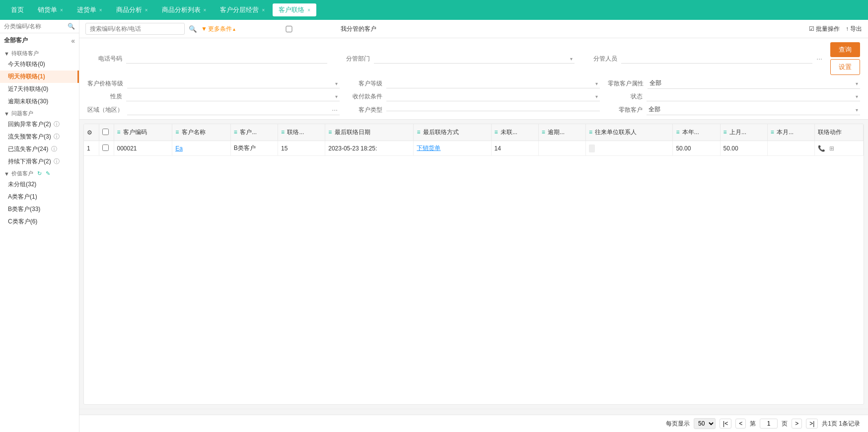 The height and width of the screenshot is (432, 868). I want to click on retail-customer-select: 全部, so click(753, 110).